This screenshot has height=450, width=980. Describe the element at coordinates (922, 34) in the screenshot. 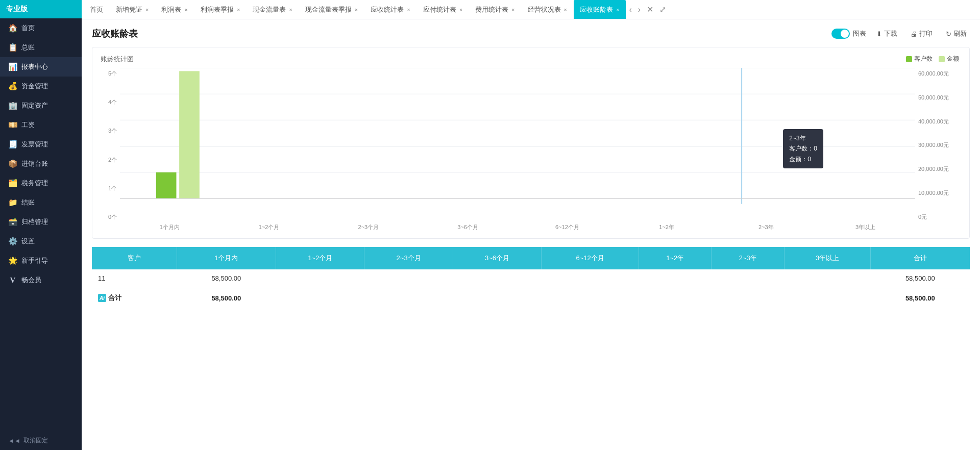

I see `print-button: 🖨 打印` at that location.